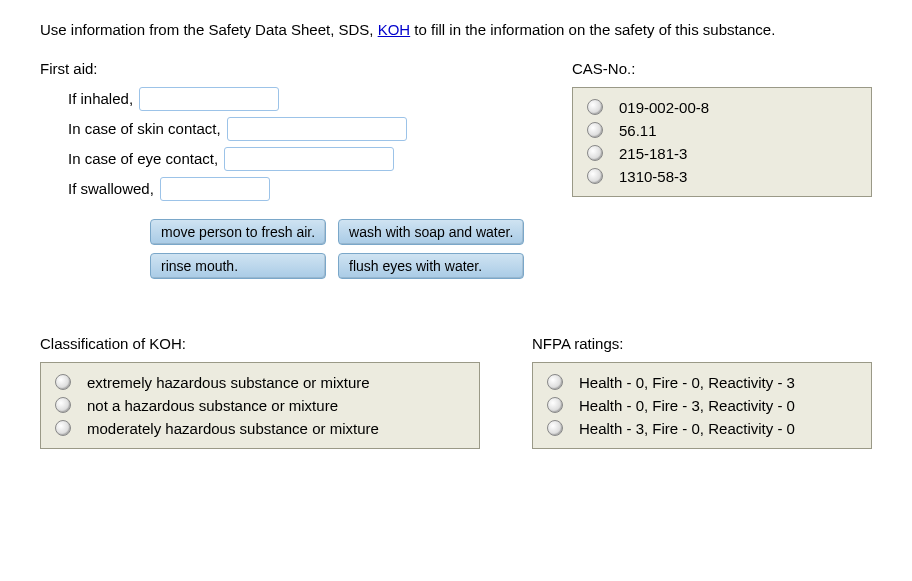  Describe the element at coordinates (233, 428) in the screenshot. I see `classification-option-label: moderately hazardous substance or mixtur…` at that location.